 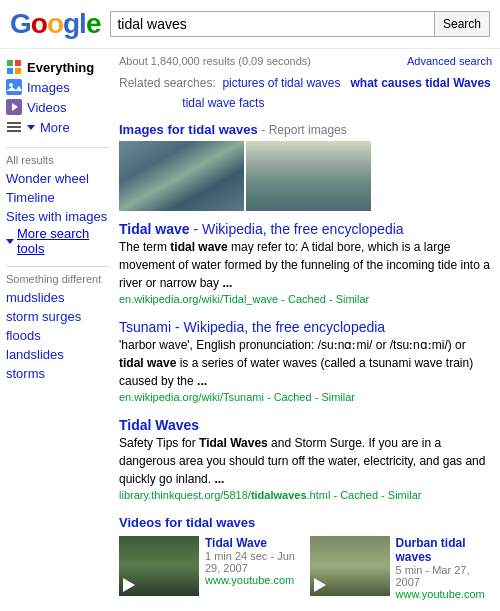 I want to click on search-result-2: Tsunami - Wikipedia, the free encycloped…, so click(x=306, y=361).